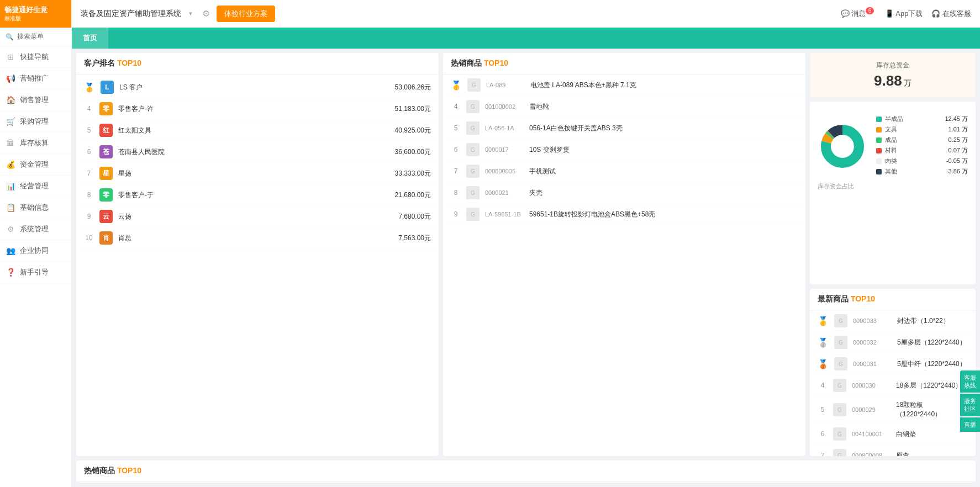  What do you see at coordinates (35, 57) in the screenshot?
I see `sidebar-item-快捷导航: ⊞快捷导航` at bounding box center [35, 57].